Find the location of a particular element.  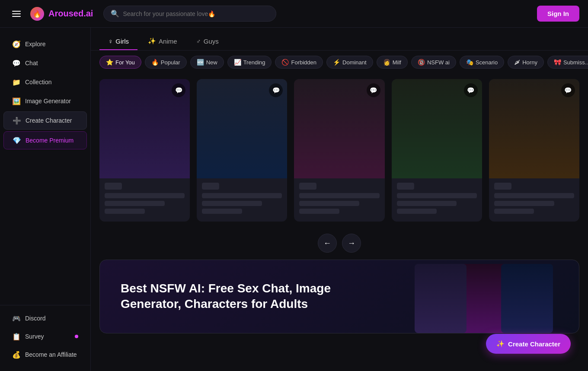

card-4: 💬 is located at coordinates (437, 150).